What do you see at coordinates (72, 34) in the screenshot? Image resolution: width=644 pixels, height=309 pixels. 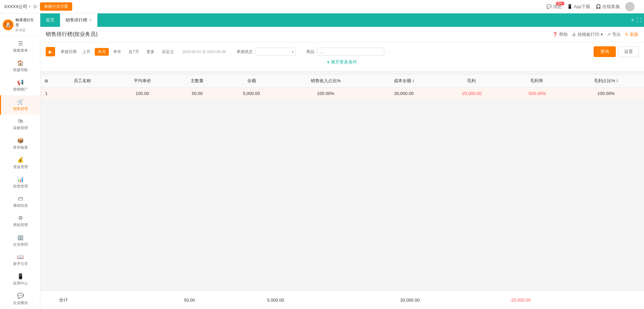 I see `page-title: 销售排行榜(按业务员)` at bounding box center [72, 34].